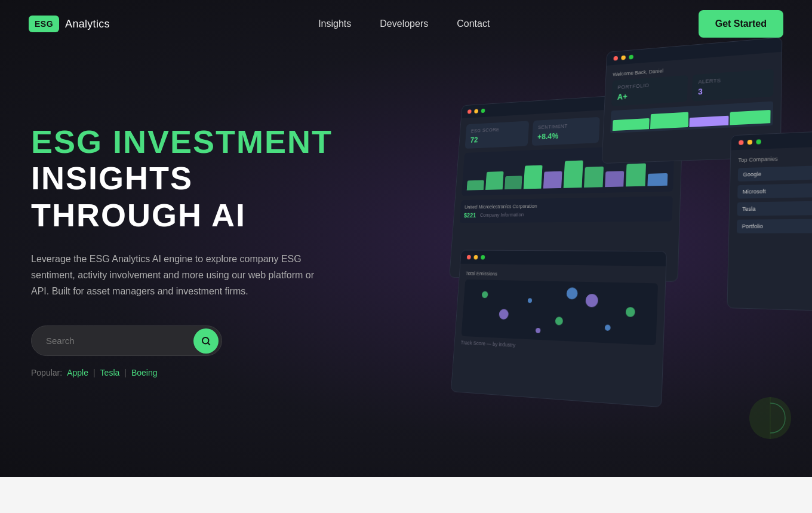 This screenshot has width=812, height=513. I want to click on dashboard-card-bottom: Total Emissions Track Score — by industr…, so click(559, 328).